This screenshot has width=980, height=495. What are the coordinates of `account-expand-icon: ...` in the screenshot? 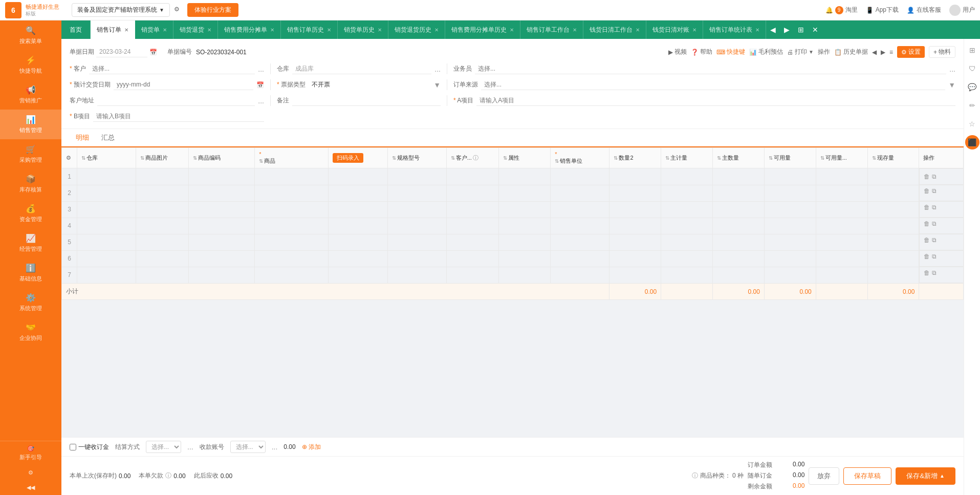 It's located at (275, 447).